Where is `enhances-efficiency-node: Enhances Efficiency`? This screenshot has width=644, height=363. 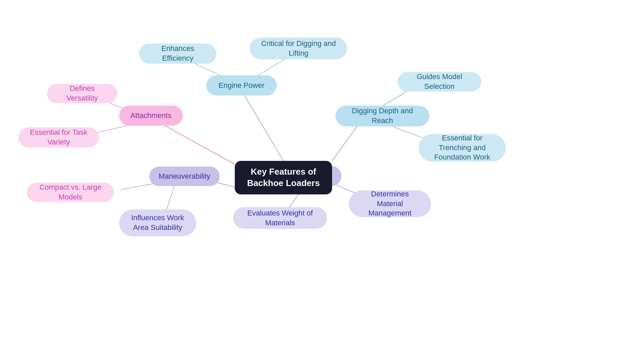 enhances-efficiency-node: Enhances Efficiency is located at coordinates (178, 54).